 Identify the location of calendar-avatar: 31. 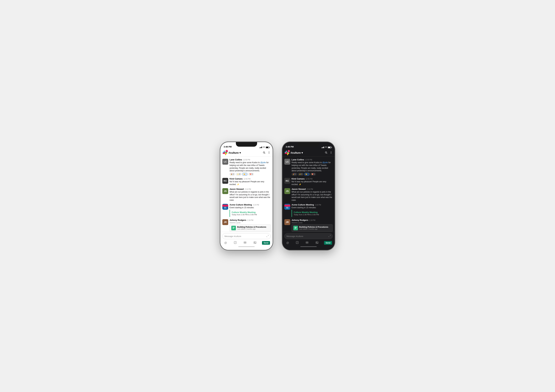
(287, 207).